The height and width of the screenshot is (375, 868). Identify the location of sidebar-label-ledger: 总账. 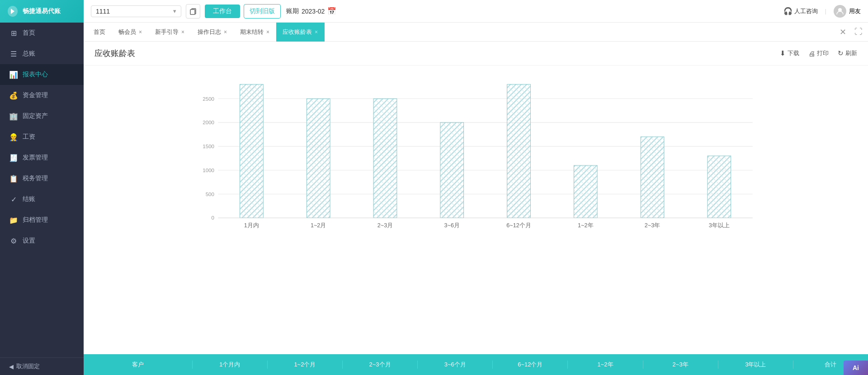
(29, 54).